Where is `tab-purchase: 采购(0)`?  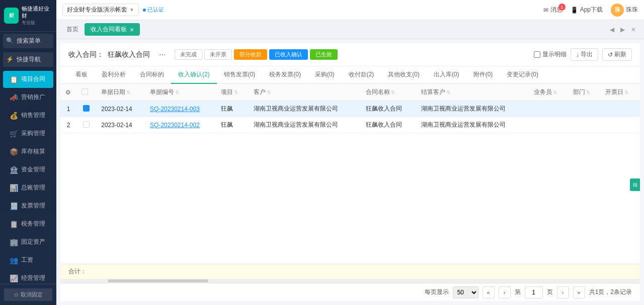 tab-purchase: 采购(0) is located at coordinates (325, 75).